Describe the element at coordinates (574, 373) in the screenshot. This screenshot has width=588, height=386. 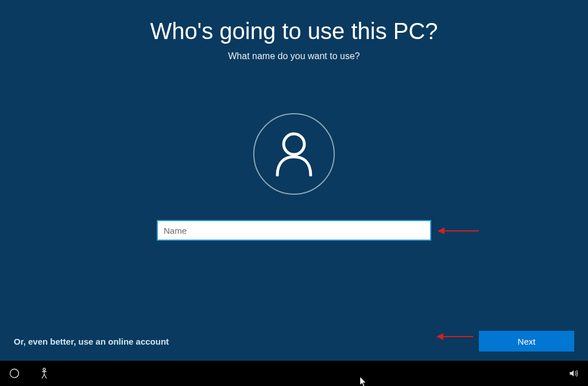
I see `volume-icon` at that location.